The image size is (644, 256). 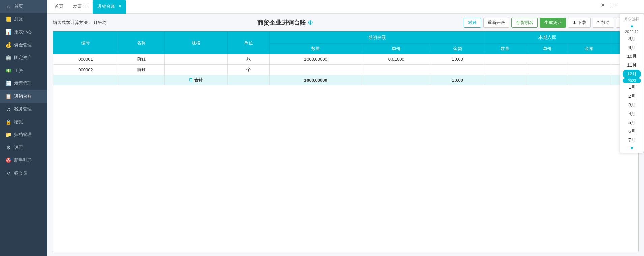 What do you see at coordinates (316, 59) in the screenshot?
I see `cell-4: 1000.00000` at bounding box center [316, 59].